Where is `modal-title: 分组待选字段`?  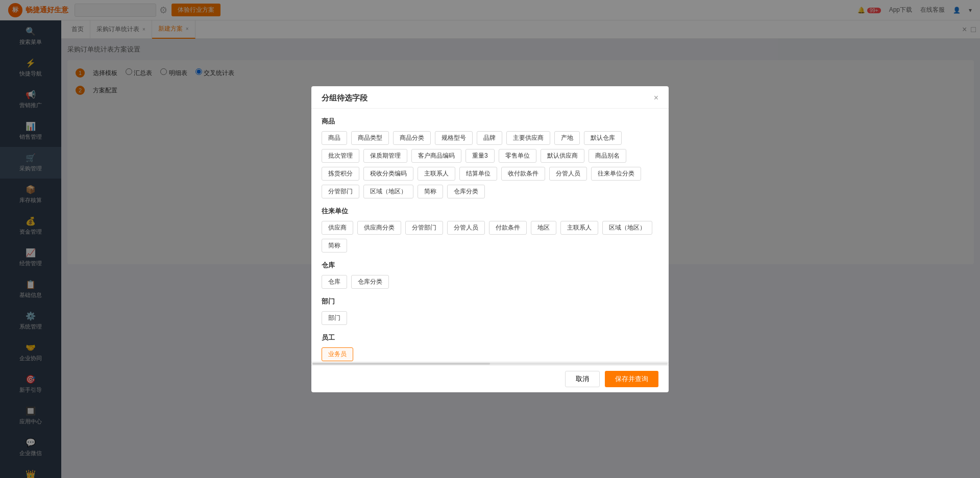
modal-title: 分组待选字段 is located at coordinates (345, 98).